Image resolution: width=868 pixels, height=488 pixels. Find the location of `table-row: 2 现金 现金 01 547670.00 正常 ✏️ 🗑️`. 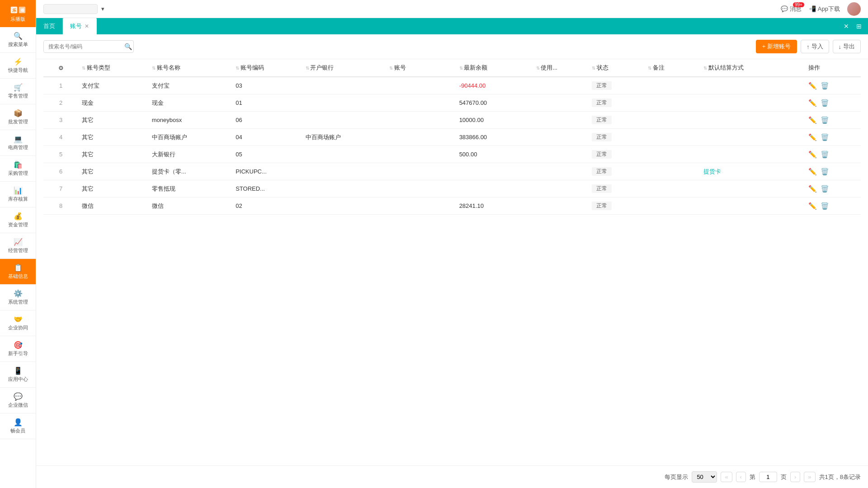

table-row: 2 现金 现金 01 547670.00 正常 ✏️ 🗑️ is located at coordinates (452, 103).